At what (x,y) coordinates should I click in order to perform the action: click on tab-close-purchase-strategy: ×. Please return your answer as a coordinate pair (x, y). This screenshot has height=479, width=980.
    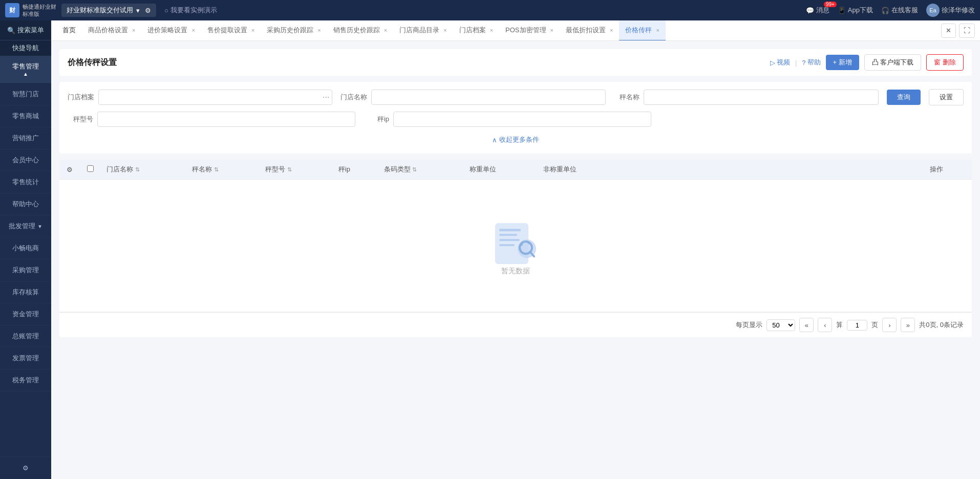
    Looking at the image, I should click on (193, 30).